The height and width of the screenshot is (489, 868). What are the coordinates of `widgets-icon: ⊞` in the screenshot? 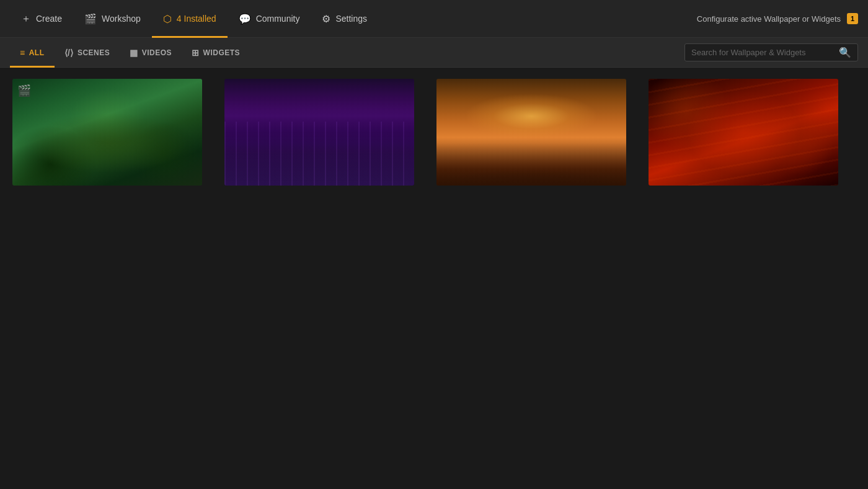 It's located at (196, 53).